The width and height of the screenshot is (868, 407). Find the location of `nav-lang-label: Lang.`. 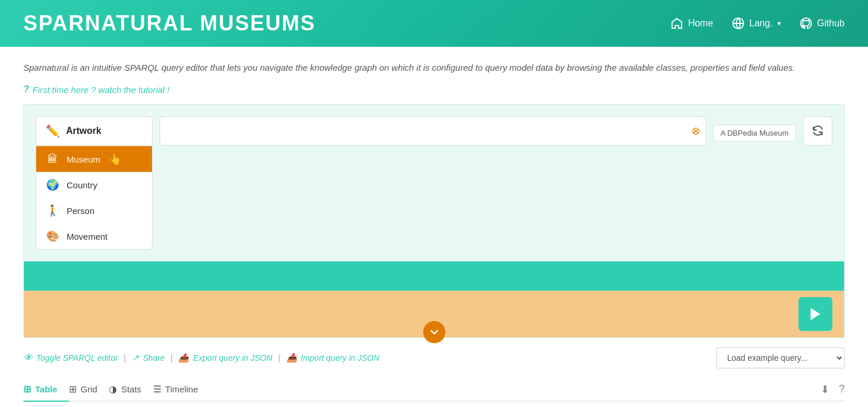

nav-lang-label: Lang. is located at coordinates (761, 23).